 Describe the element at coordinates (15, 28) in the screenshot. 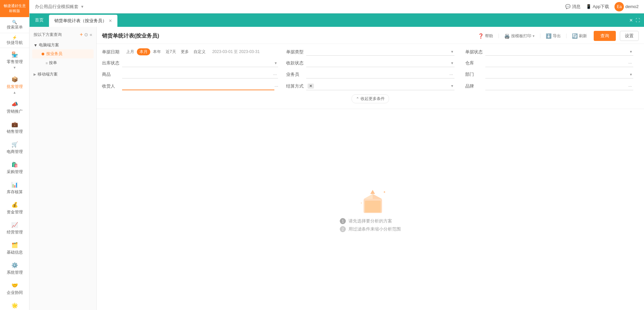

I see `search-menu-label: 搜索菜单` at that location.